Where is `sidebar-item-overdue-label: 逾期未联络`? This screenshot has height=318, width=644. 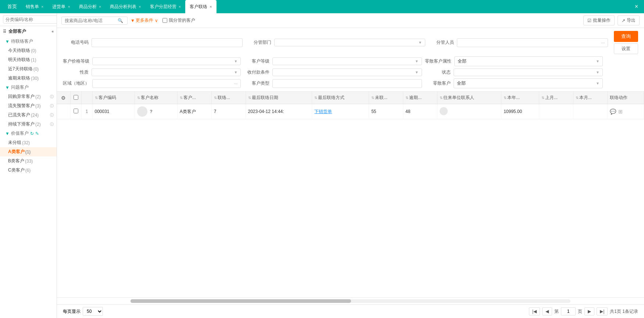 sidebar-item-overdue-label: 逾期未联络 is located at coordinates (19, 78).